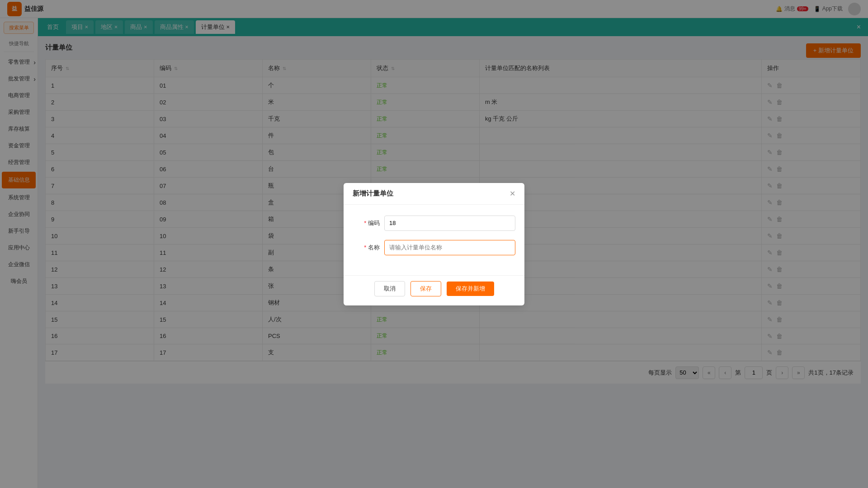  What do you see at coordinates (434, 248) in the screenshot?
I see `form-row-name: 名称` at bounding box center [434, 248].